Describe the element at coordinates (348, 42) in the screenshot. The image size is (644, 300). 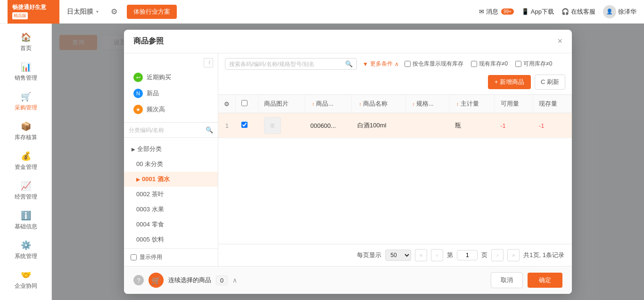
I see `modal-header: 商品参照 ×` at that location.